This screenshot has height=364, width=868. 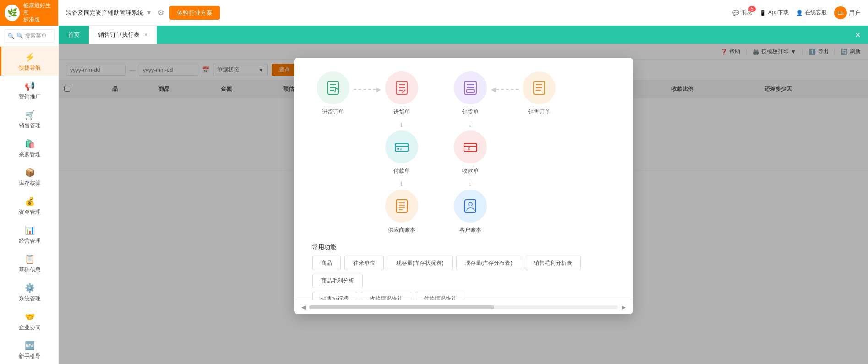 What do you see at coordinates (470, 171) in the screenshot?
I see `receipt-label: 收款单` at bounding box center [470, 171].